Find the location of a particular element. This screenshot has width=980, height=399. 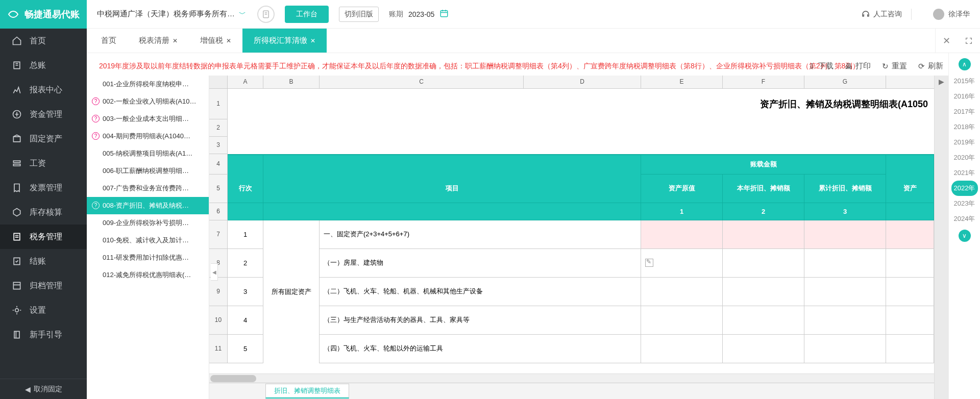

form-list-item-0: ?001-企业所得税年度纳税申… is located at coordinates (148, 84).